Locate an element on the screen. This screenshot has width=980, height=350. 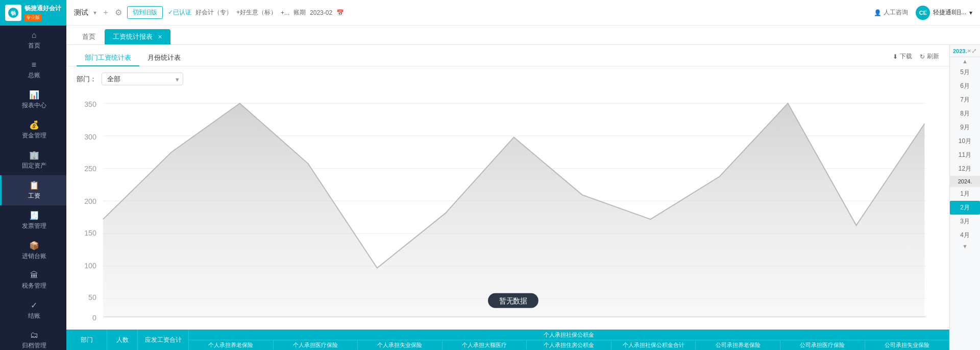
sidebar-item-funds: 💰 资金管理 is located at coordinates (33, 130).